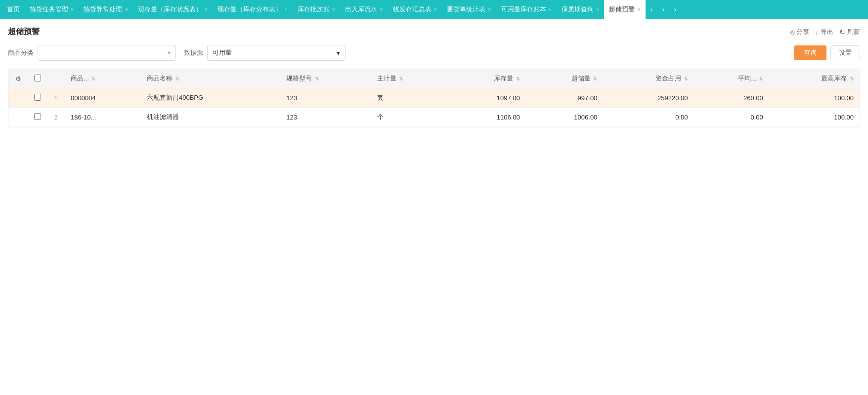  What do you see at coordinates (107, 53) in the screenshot?
I see `category-select: ▾` at bounding box center [107, 53].